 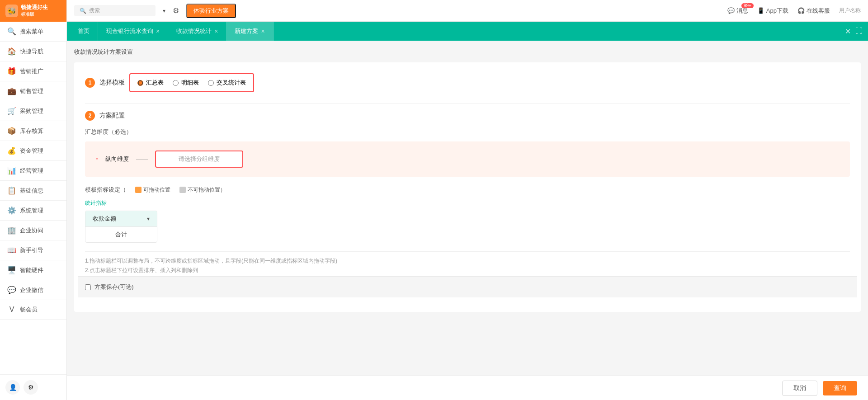 What do you see at coordinates (151, 83) in the screenshot?
I see `radio-summary: 汇总表` at bounding box center [151, 83].